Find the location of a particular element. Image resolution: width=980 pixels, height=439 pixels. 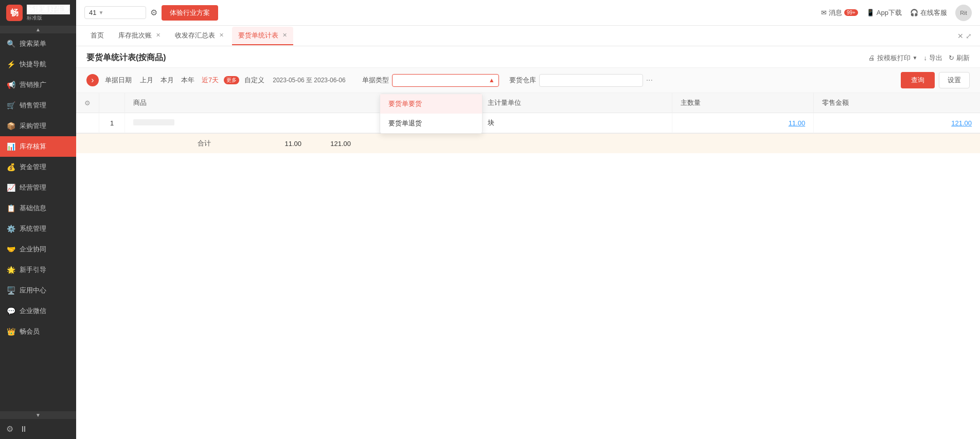

date-more-badge: 更多 is located at coordinates (231, 80).